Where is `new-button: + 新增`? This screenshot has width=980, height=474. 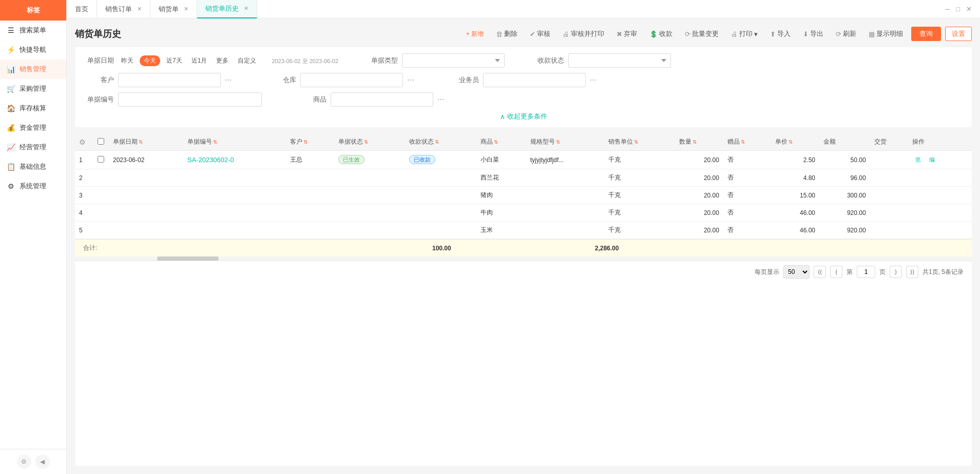
new-button: + 新增 is located at coordinates (475, 34).